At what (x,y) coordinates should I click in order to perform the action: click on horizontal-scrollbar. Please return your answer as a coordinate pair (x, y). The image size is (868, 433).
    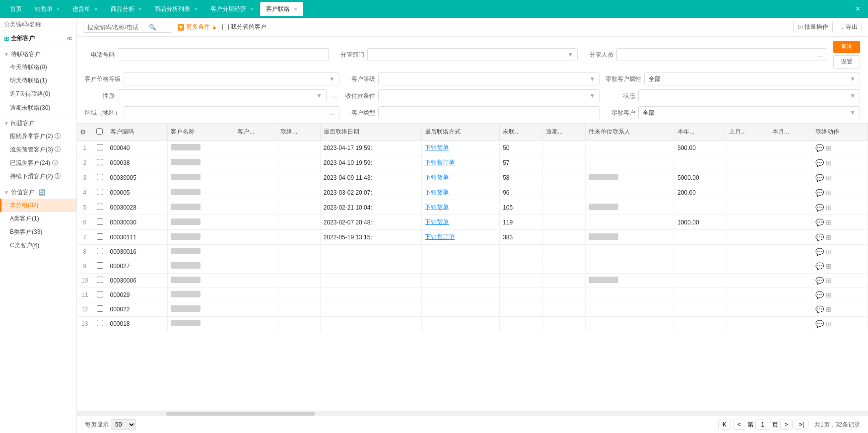
    Looking at the image, I should click on (472, 413).